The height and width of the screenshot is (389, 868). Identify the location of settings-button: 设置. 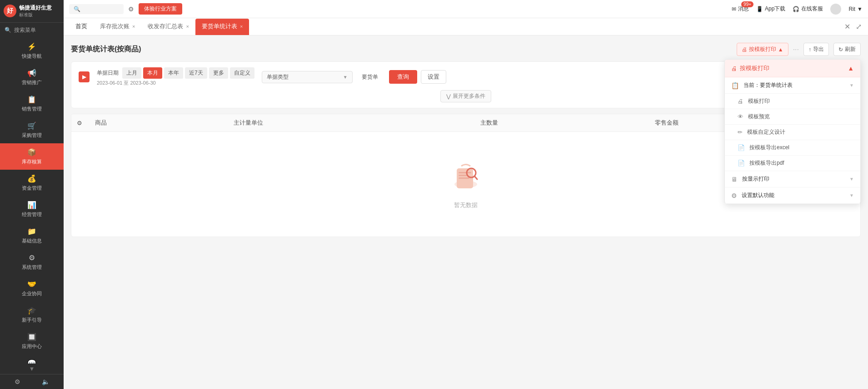
(434, 77).